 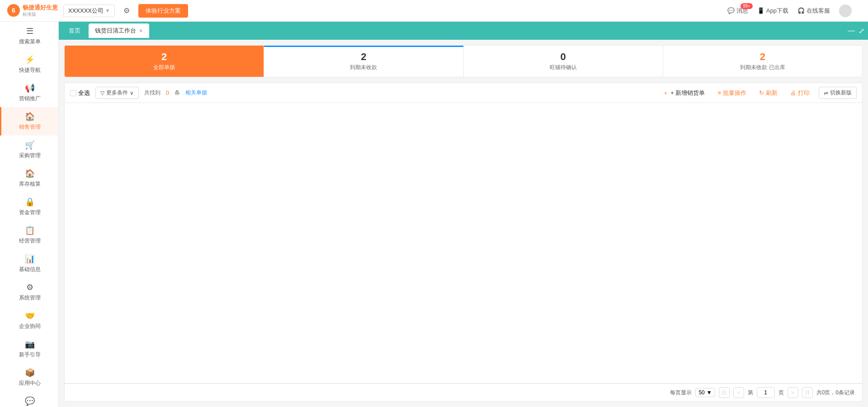 I want to click on batch-operation-button: ≡ 批量操作, so click(x=732, y=93).